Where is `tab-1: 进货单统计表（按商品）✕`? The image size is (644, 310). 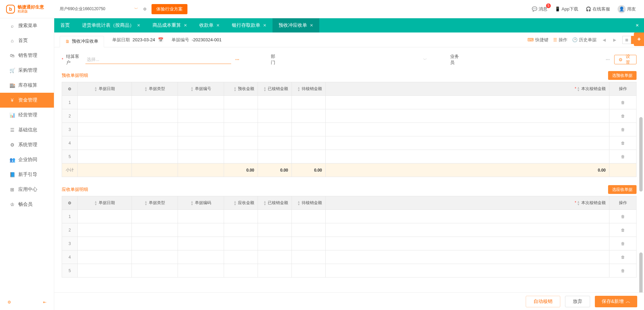 tab-1: 进货单统计表（按商品）✕ is located at coordinates (111, 25).